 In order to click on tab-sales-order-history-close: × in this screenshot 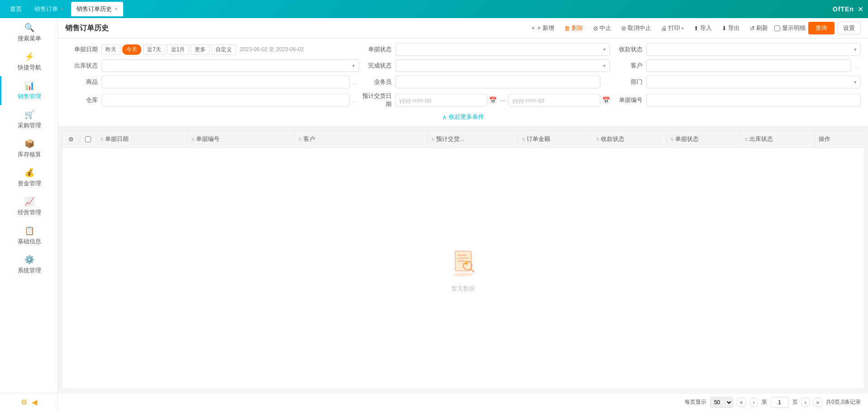, I will do `click(116, 9)`.